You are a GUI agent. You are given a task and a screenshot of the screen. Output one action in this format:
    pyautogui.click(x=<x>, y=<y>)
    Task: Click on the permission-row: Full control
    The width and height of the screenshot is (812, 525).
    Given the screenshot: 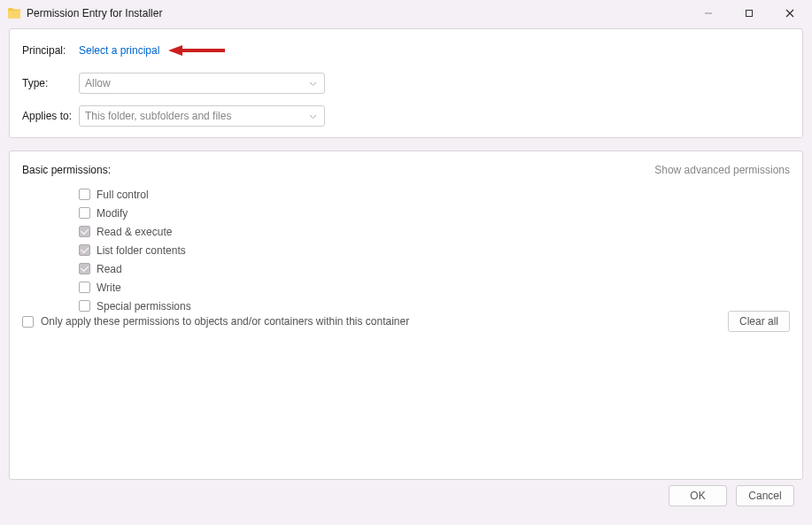 What is the action you would take?
    pyautogui.click(x=434, y=195)
    